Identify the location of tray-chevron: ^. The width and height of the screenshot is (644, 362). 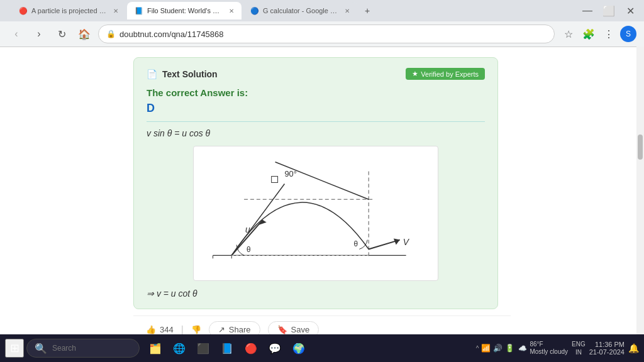
(478, 348).